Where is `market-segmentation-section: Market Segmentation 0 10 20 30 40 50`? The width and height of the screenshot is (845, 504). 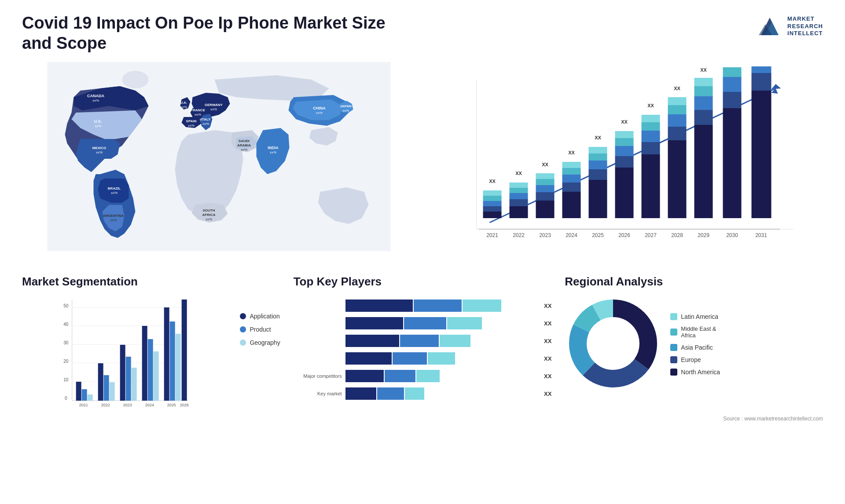 market-segmentation-section: Market Segmentation 0 10 20 30 40 50 is located at coordinates (151, 343).